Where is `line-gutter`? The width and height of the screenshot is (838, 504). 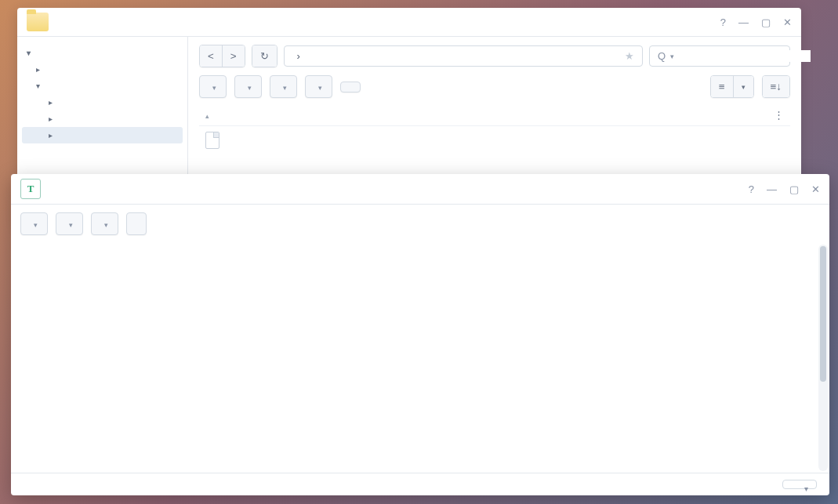 line-gutter is located at coordinates (31, 357).